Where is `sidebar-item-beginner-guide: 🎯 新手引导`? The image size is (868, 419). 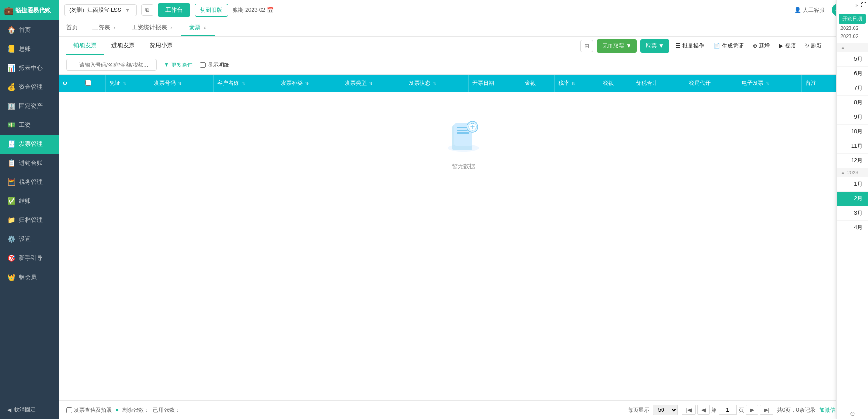 sidebar-item-beginner-guide: 🎯 新手引导 is located at coordinates (29, 258).